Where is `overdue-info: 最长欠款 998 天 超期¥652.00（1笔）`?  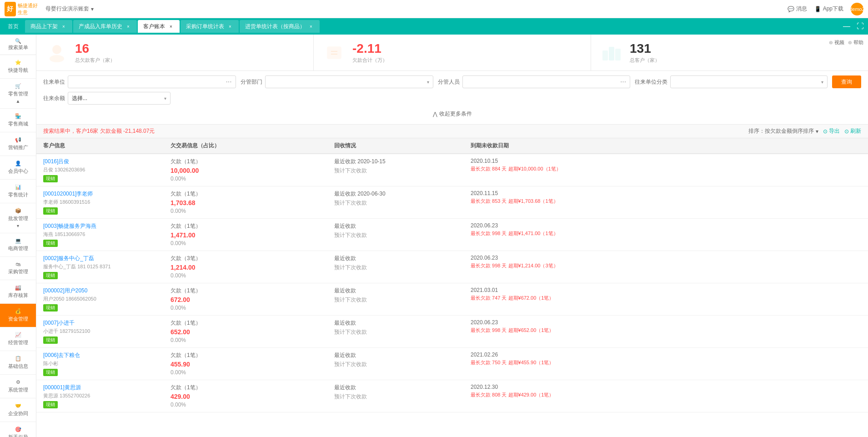 overdue-info: 最长欠款 998 天 超期¥652.00（1笔） is located at coordinates (666, 330).